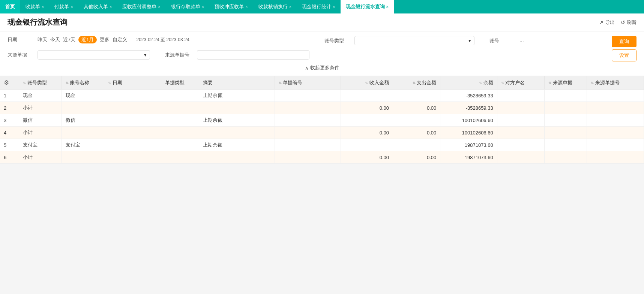 This screenshot has width=644, height=294. Describe the element at coordinates (417, 121) in the screenshot. I see `cell-expense` at that location.